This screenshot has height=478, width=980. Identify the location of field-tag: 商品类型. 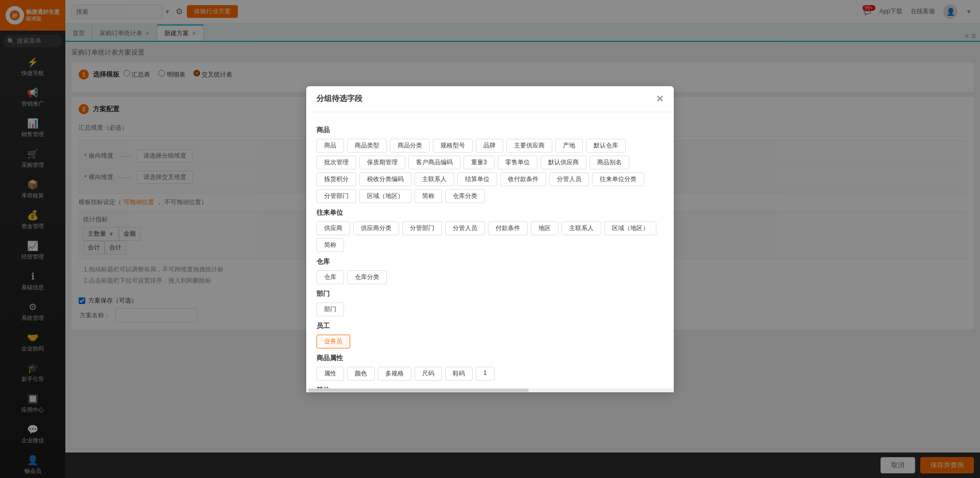
(367, 146).